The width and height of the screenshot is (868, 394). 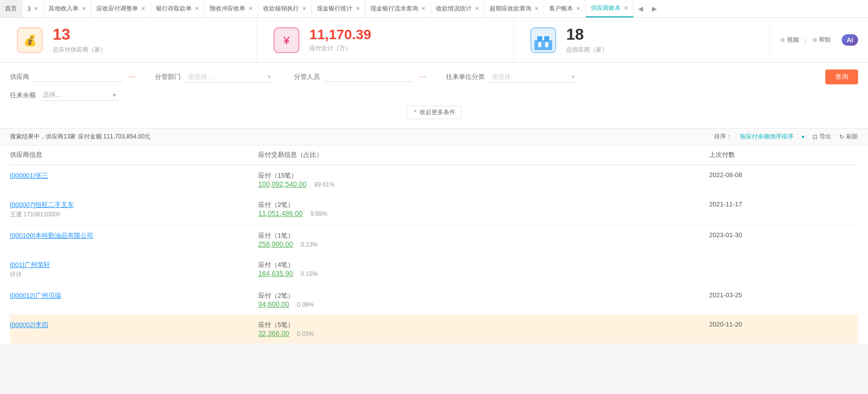 What do you see at coordinates (276, 273) in the screenshot?
I see `transaction-amount: 164,635.90` at bounding box center [276, 273].